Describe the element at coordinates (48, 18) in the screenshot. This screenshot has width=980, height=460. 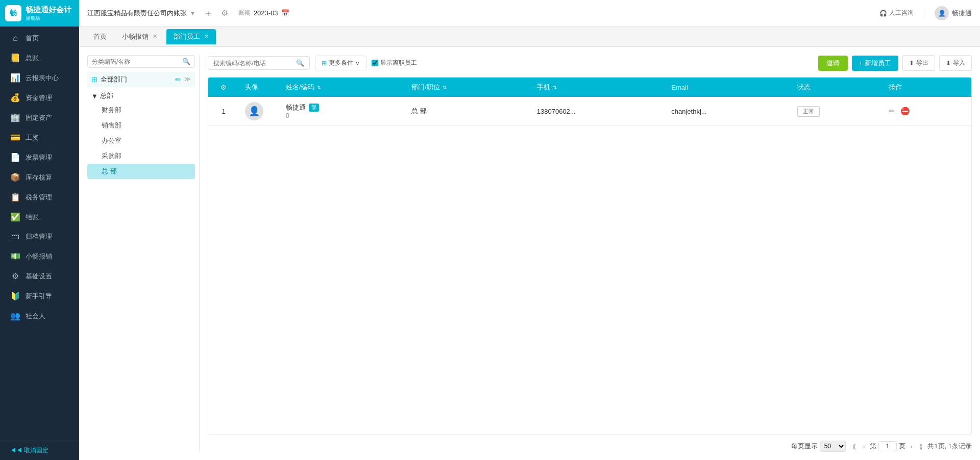
I see `app-edition: 旗舰版` at that location.